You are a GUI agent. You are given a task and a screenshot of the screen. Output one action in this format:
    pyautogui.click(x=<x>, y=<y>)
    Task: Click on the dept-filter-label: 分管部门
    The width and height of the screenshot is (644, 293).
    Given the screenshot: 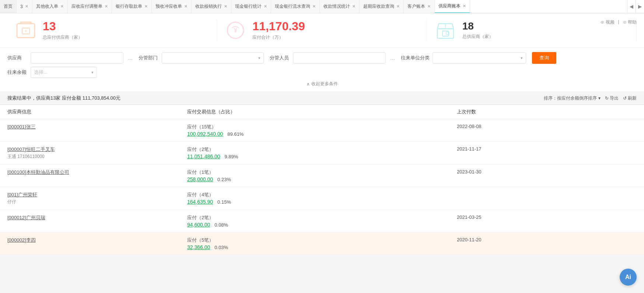 What is the action you would take?
    pyautogui.click(x=149, y=58)
    